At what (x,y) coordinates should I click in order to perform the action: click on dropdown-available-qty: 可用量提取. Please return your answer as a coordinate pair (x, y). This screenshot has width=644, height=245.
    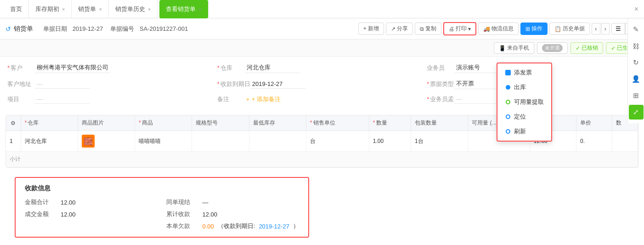
    Looking at the image, I should click on (525, 102).